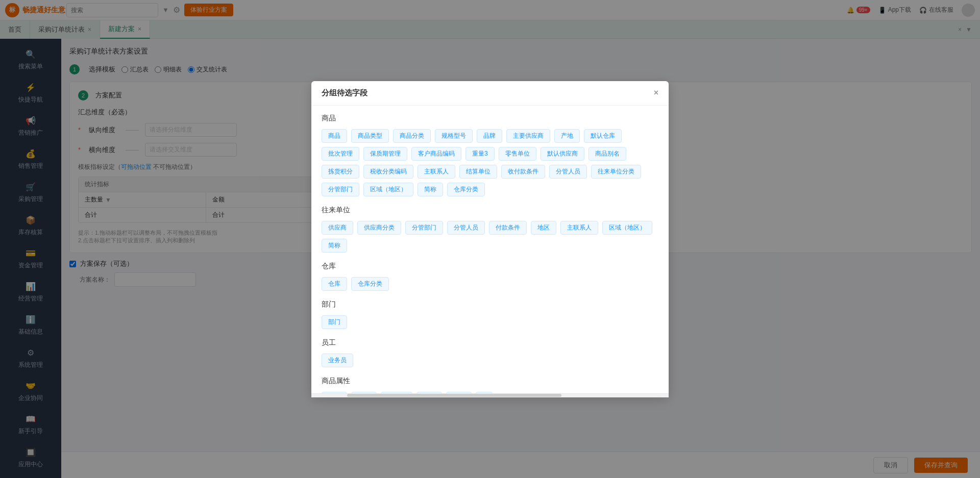 The height and width of the screenshot is (478, 980). What do you see at coordinates (370, 136) in the screenshot?
I see `field-tag-goods-type: 商品类型` at bounding box center [370, 136].